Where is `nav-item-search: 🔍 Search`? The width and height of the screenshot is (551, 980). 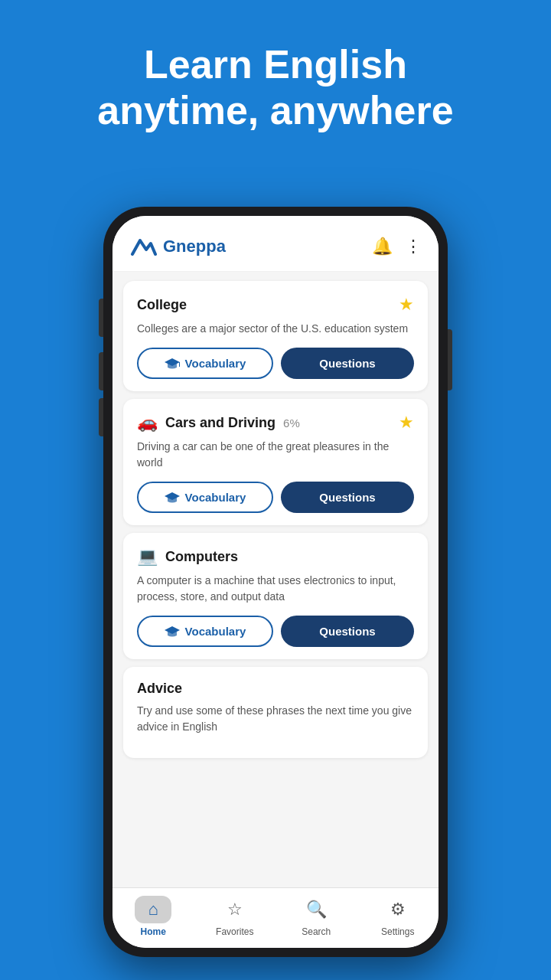
nav-item-search: 🔍 Search is located at coordinates (317, 916).